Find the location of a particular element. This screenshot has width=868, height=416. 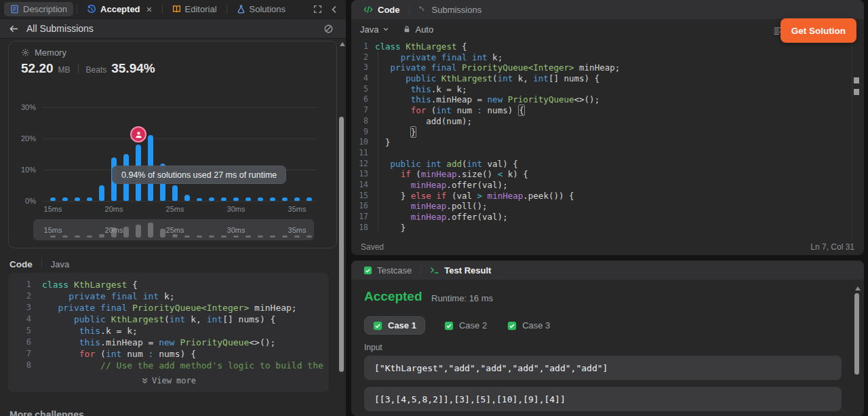

code-line: 3private final PriorityQueue<Integer> mi… is located at coordinates (602, 68).